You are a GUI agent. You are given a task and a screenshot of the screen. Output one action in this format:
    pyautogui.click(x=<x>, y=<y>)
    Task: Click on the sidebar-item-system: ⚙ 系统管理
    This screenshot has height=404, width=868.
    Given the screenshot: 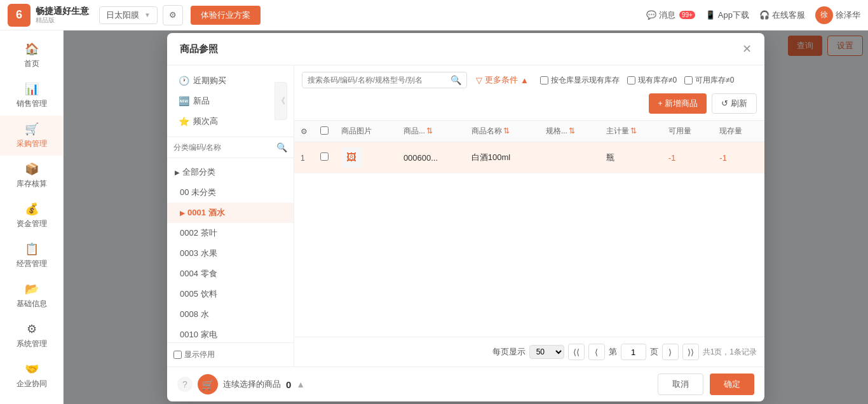 What is the action you would take?
    pyautogui.click(x=32, y=335)
    